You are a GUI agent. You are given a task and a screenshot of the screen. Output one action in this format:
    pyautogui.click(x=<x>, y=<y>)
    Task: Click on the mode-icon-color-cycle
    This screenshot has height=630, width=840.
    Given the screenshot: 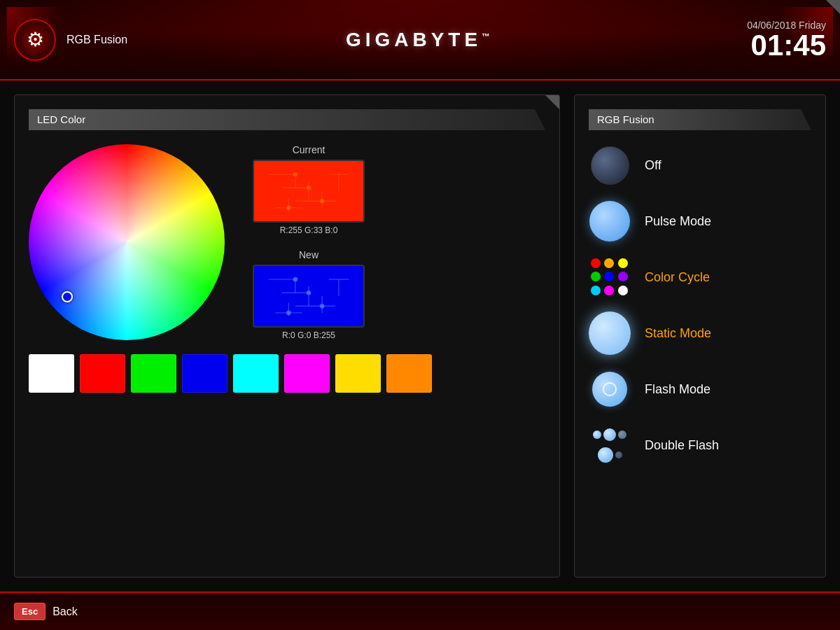 What is the action you would take?
    pyautogui.click(x=610, y=277)
    